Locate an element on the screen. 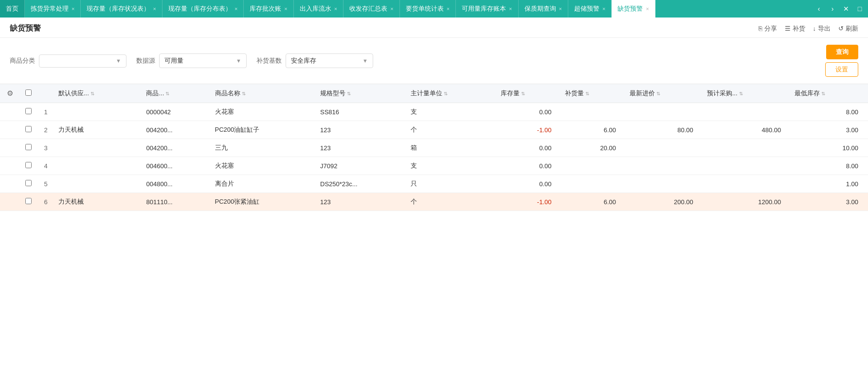  th-settings: ⚙ is located at coordinates (10, 93).